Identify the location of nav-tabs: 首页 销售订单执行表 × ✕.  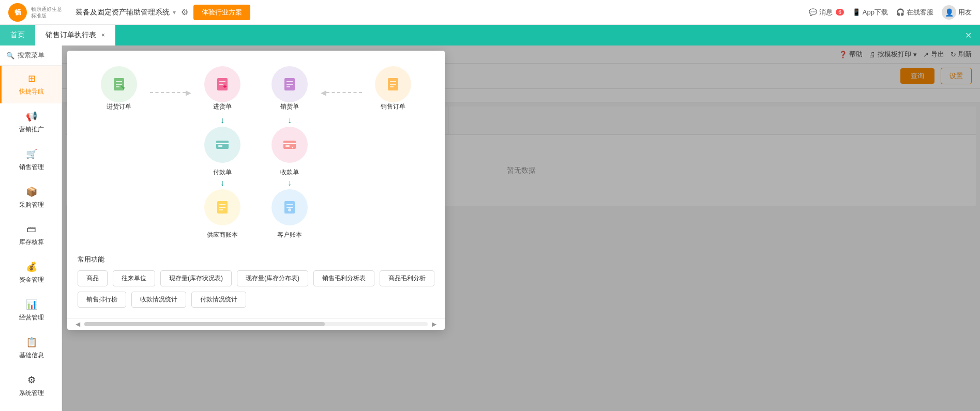
(490, 35).